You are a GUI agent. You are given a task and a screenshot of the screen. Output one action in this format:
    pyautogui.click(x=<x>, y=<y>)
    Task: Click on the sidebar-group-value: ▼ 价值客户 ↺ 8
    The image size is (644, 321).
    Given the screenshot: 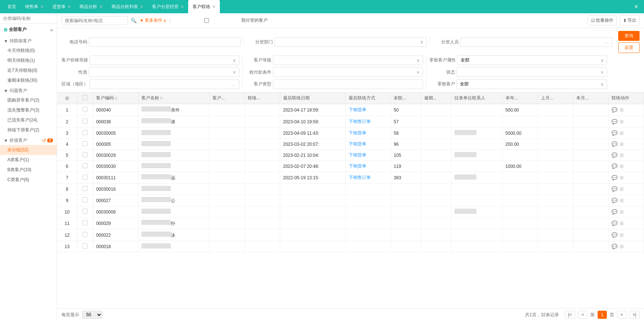 What is the action you would take?
    pyautogui.click(x=28, y=140)
    